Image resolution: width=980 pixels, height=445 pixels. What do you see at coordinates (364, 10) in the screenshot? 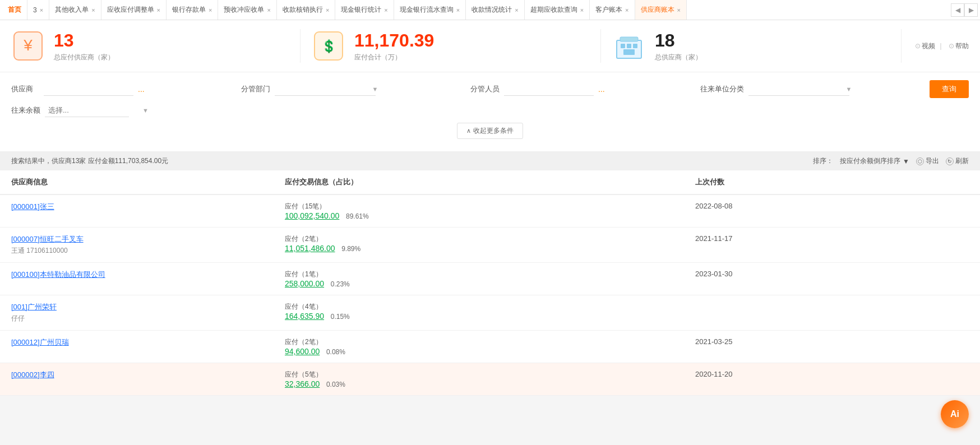
I see `nav-tab-cash-bank-stat: 现金银行统计 ×` at bounding box center [364, 10].